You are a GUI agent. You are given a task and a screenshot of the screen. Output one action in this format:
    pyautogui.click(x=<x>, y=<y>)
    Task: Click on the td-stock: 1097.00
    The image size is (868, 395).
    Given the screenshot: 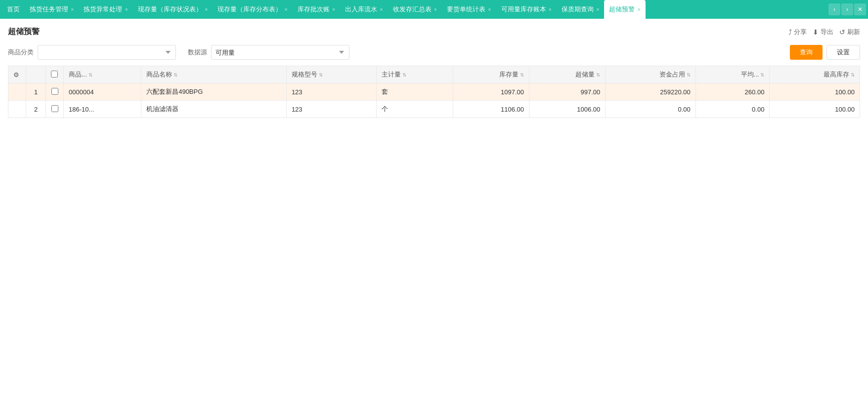 What is the action you would take?
    pyautogui.click(x=491, y=92)
    